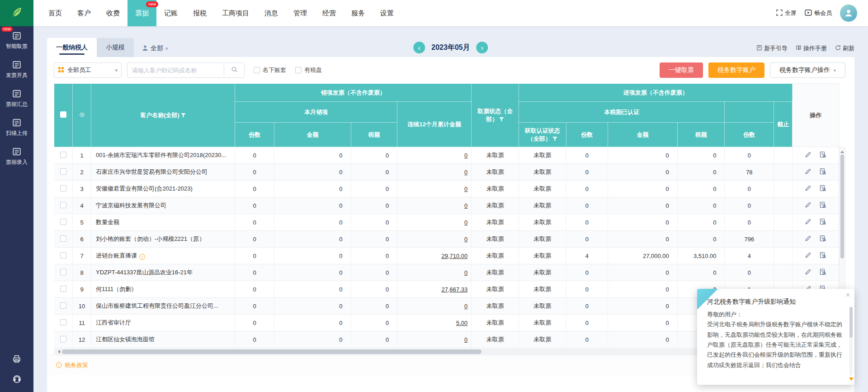 This screenshot has width=868, height=392. I want to click on prev-month-button: ‹, so click(419, 48).